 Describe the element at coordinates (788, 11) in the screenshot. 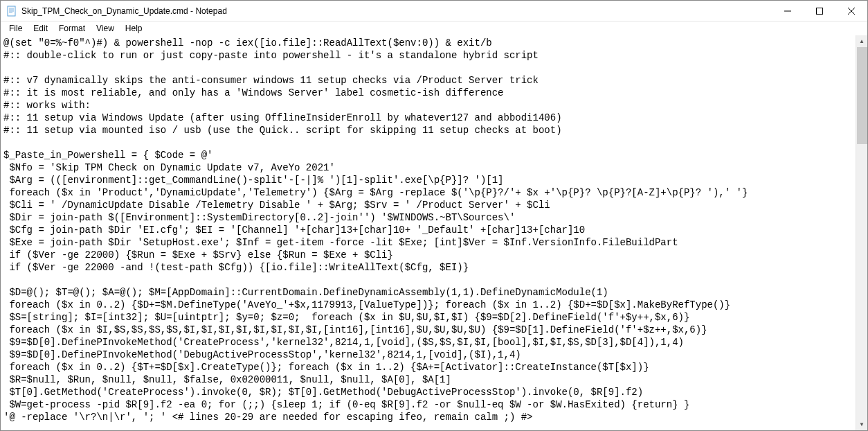

I see `minimize-button` at that location.